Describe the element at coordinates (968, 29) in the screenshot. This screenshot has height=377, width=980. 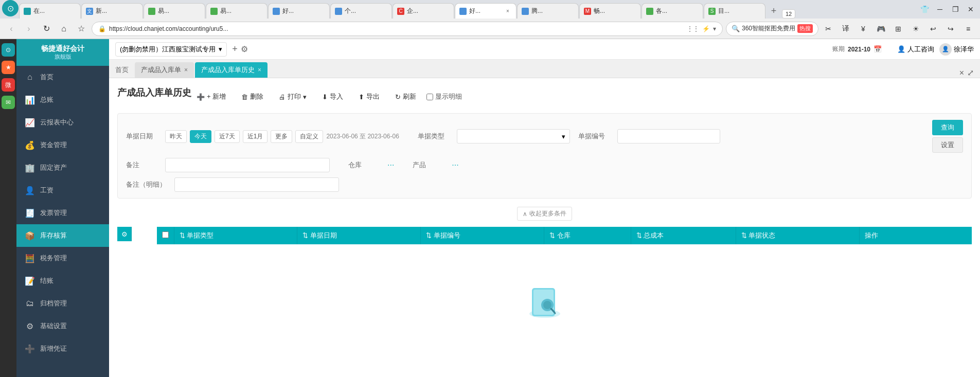
I see `browser-settings-icon: ≡` at that location.